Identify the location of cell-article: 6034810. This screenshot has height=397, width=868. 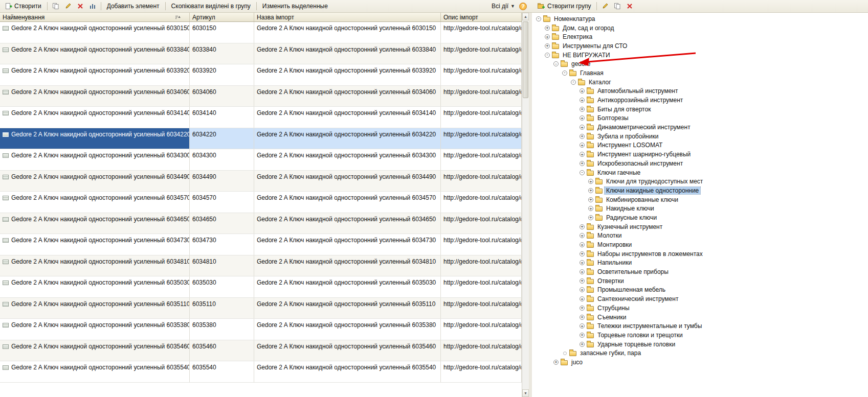
(222, 266).